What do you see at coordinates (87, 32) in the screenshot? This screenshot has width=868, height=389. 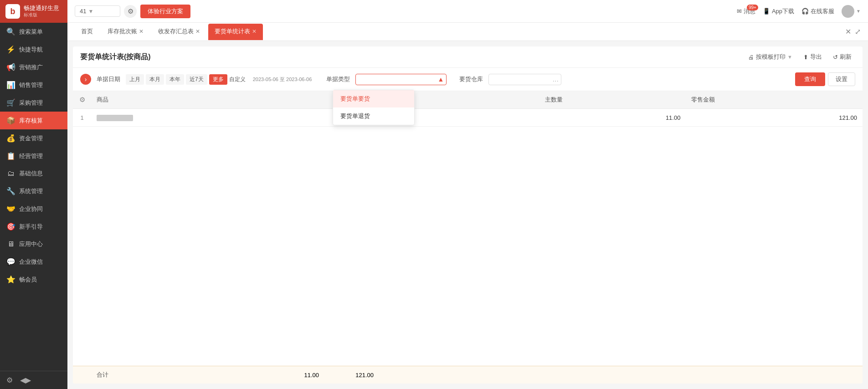 I see `tab-home: 首页` at bounding box center [87, 32].